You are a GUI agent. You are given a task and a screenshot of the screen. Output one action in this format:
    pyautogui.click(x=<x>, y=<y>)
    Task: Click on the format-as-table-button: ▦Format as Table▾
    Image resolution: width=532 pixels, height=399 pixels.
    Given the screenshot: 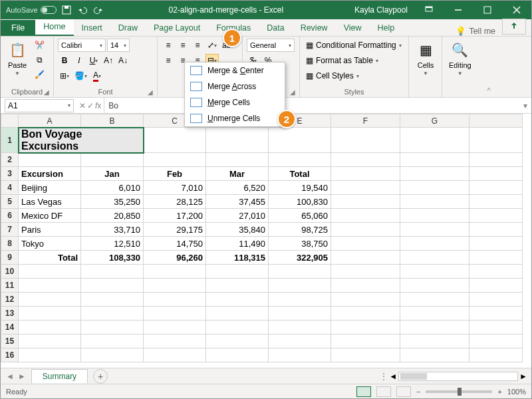 What is the action you would take?
    pyautogui.click(x=354, y=61)
    